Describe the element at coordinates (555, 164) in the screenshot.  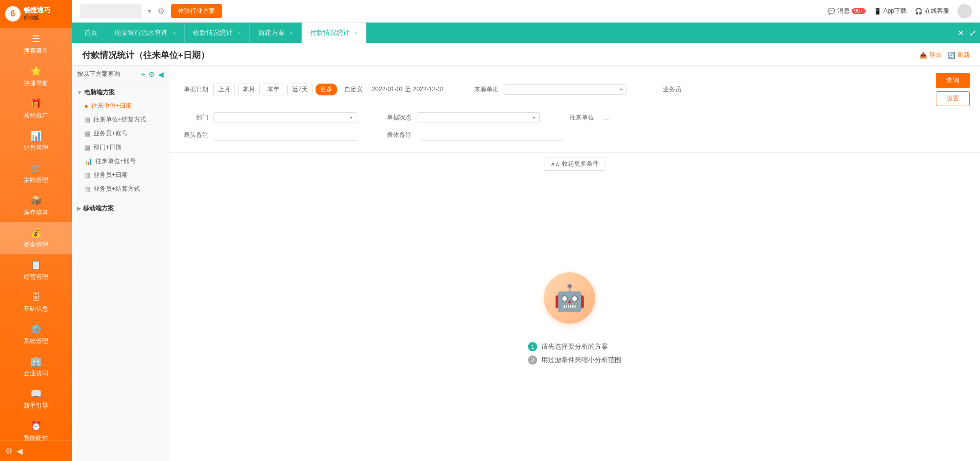
I see `collapse-up-icon: ∧∧` at that location.